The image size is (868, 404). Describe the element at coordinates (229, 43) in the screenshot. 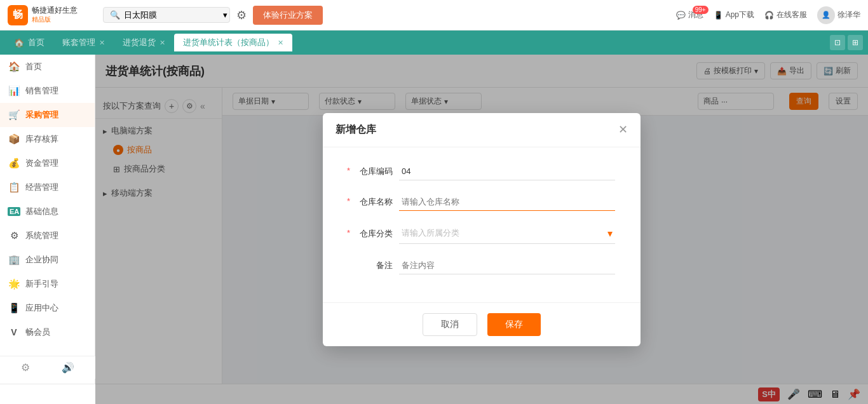

I see `tab-purchase-stats-label: 进货单统计表（按商品）` at that location.